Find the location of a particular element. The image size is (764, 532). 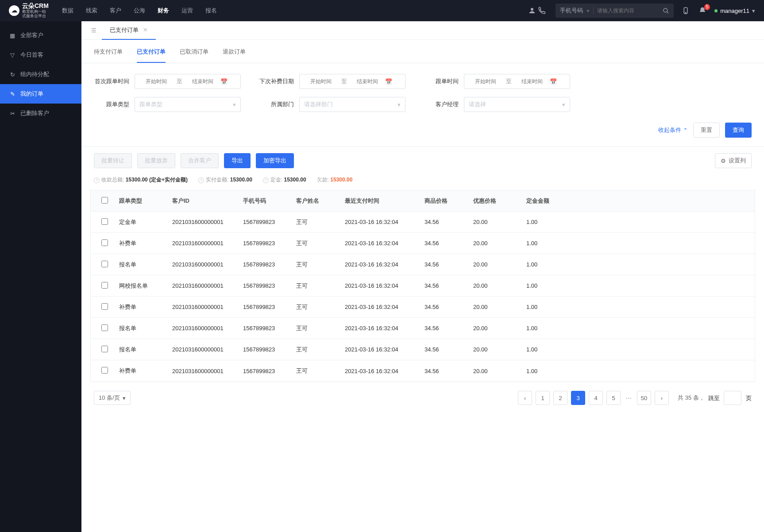

close-icon: ✕ is located at coordinates (145, 30).